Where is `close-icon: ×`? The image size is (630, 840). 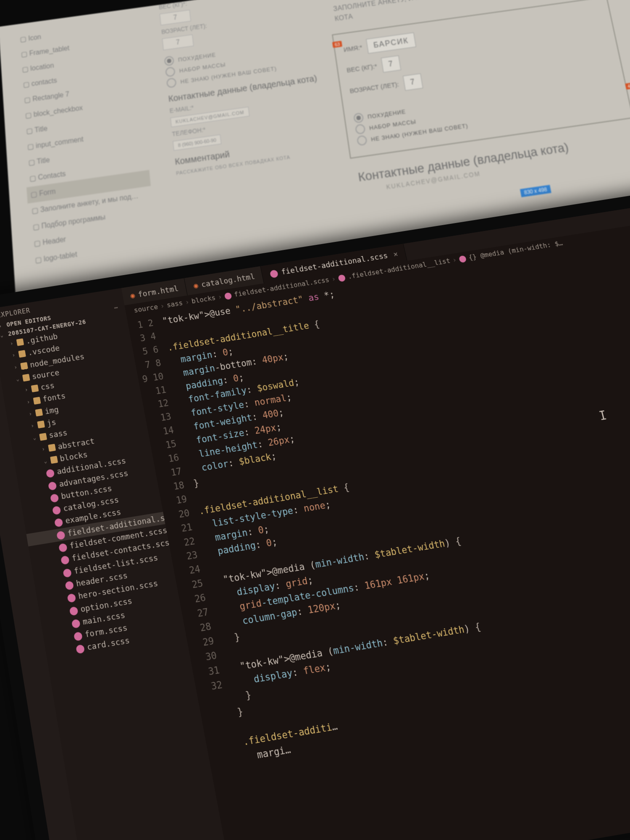
close-icon: × is located at coordinates (396, 254).